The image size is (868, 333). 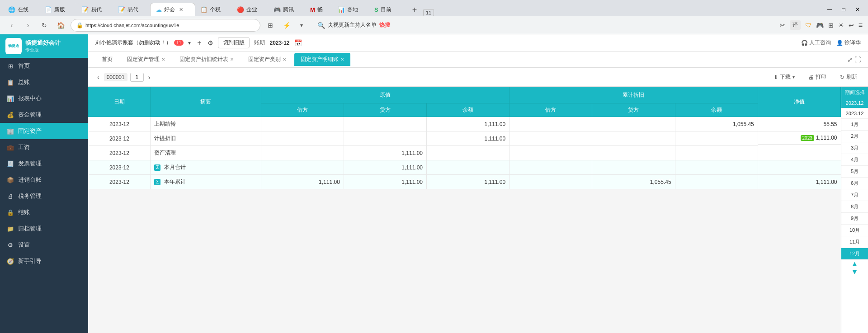 What do you see at coordinates (784, 77) in the screenshot?
I see `download-btn: ⬇ 下载 ▾` at bounding box center [784, 77].